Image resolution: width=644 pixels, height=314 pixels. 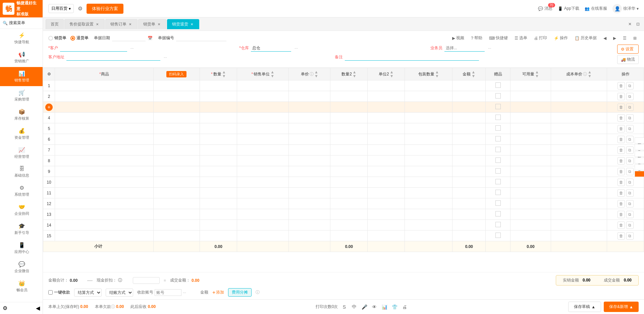 I want to click on shortcuts-btn: ⌨ 快捷键, so click(x=498, y=38).